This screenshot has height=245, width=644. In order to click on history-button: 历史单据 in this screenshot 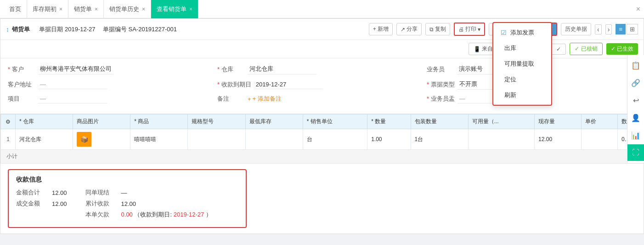, I will do `click(576, 29)`.